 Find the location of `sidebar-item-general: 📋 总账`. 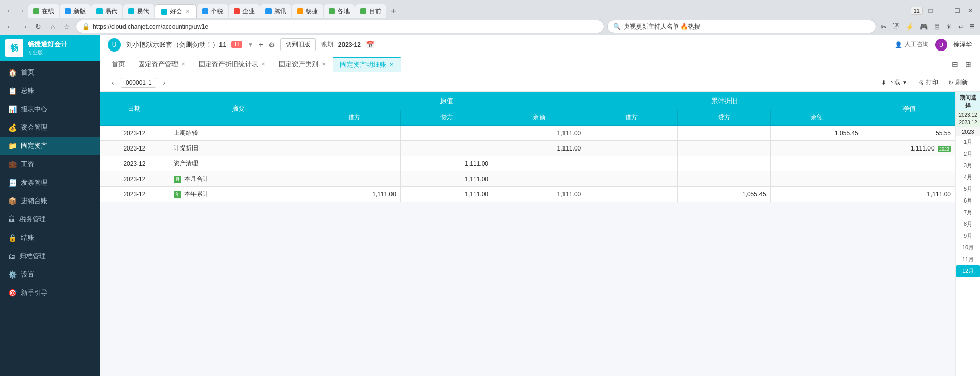

sidebar-item-general: 📋 总账 is located at coordinates (50, 91).